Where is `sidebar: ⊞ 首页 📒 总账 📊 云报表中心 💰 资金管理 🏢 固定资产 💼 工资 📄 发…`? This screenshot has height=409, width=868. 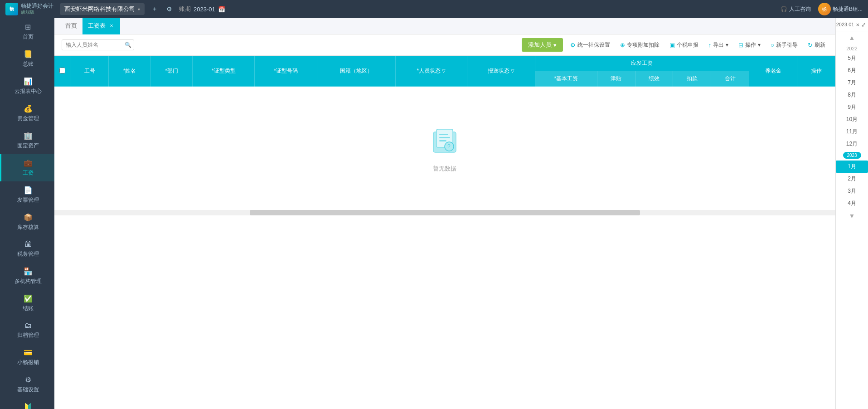 sidebar: ⊞ 首页 📒 总账 📊 云报表中心 💰 资金管理 🏢 固定资产 💼 工资 📄 发… is located at coordinates (27, 214).